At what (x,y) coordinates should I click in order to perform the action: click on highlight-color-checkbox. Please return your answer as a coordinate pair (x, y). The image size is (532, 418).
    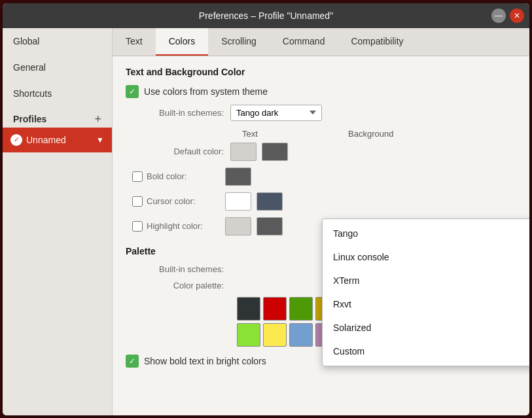
    Looking at the image, I should click on (137, 226).